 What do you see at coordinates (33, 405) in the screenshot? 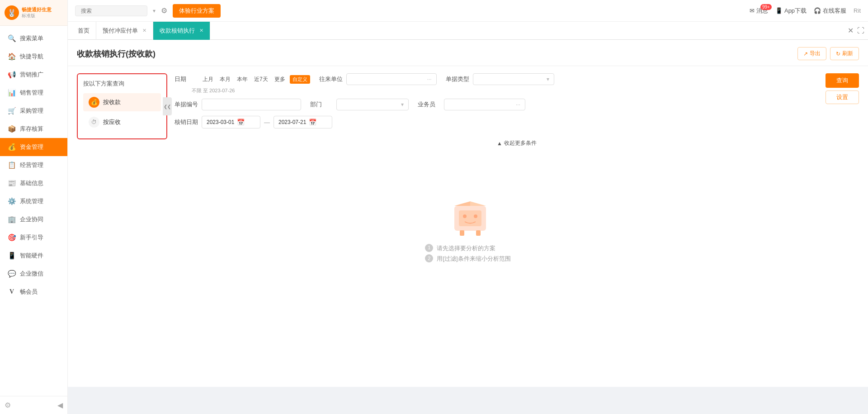
I see `sidebar-bottom: ⚙ ◀` at bounding box center [33, 405].